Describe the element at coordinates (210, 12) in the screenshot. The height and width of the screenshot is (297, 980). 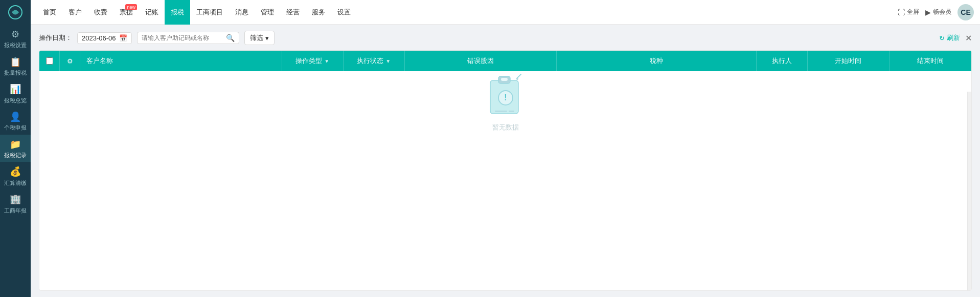
I see `topnav-label-business: 工商项目` at that location.